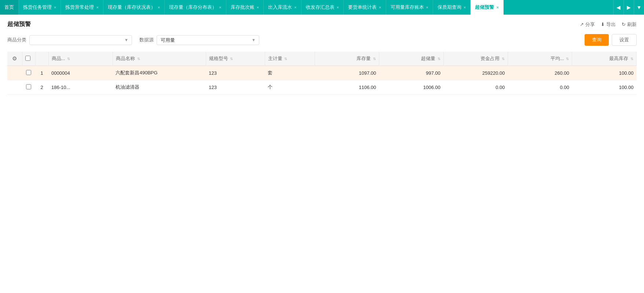 The image size is (644, 293). I want to click on table-header-row: ⚙ 商品... ⇅ 商品名称 ⇅ 规格型号 ⇅, so click(322, 59).